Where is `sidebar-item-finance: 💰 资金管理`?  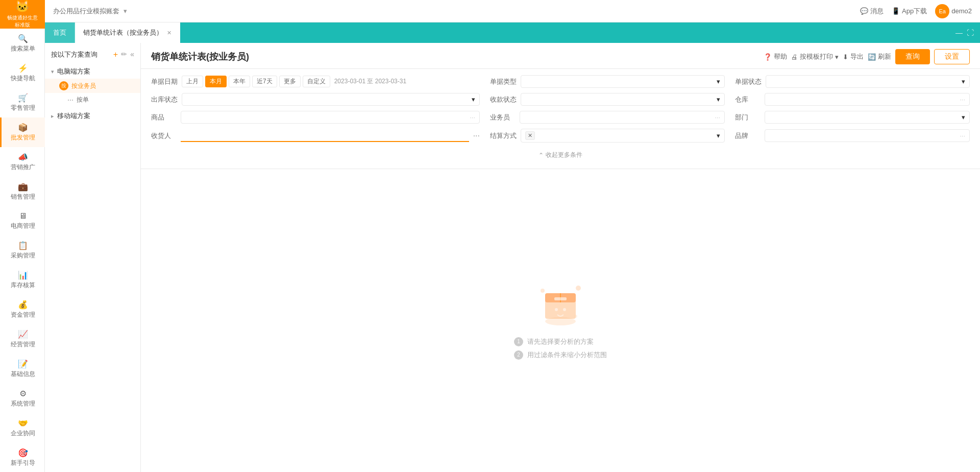
sidebar-item-finance: 💰 资金管理 is located at coordinates (22, 310).